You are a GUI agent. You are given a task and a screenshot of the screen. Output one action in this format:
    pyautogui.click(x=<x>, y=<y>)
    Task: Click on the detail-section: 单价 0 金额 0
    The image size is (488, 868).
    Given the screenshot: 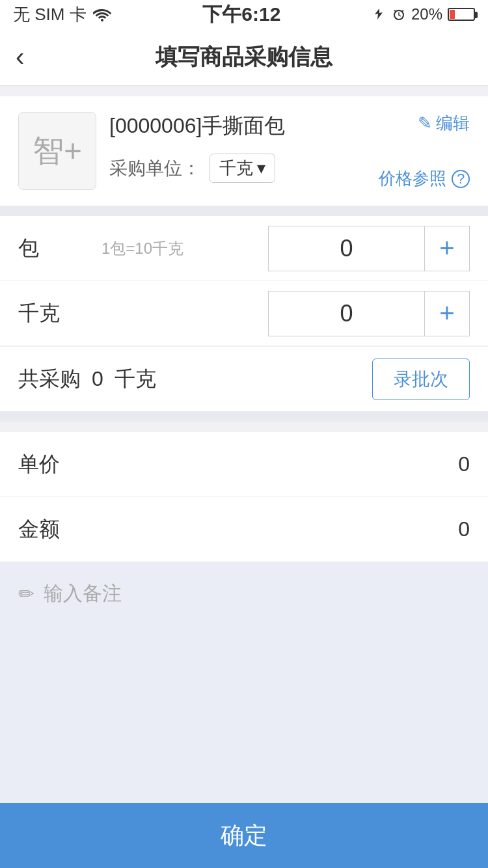 What is the action you would take?
    pyautogui.click(x=244, y=497)
    